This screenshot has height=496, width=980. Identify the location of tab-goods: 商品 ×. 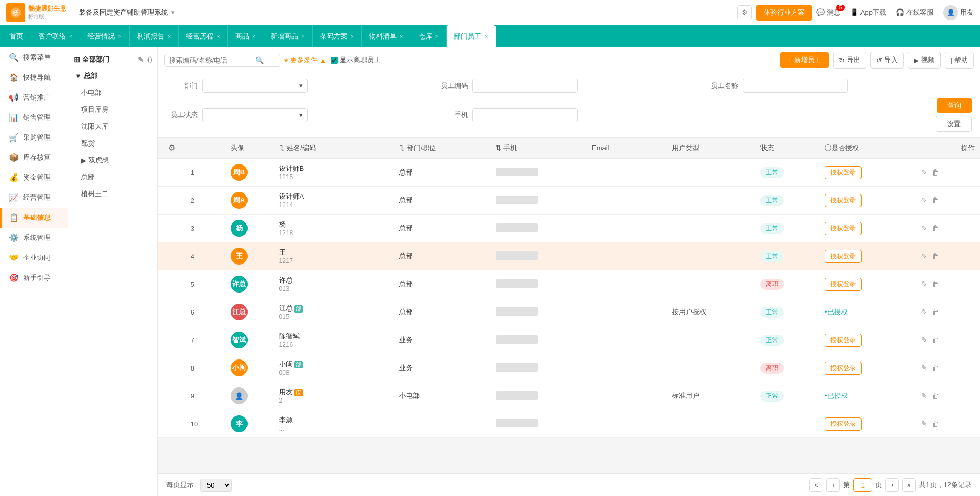
(245, 36).